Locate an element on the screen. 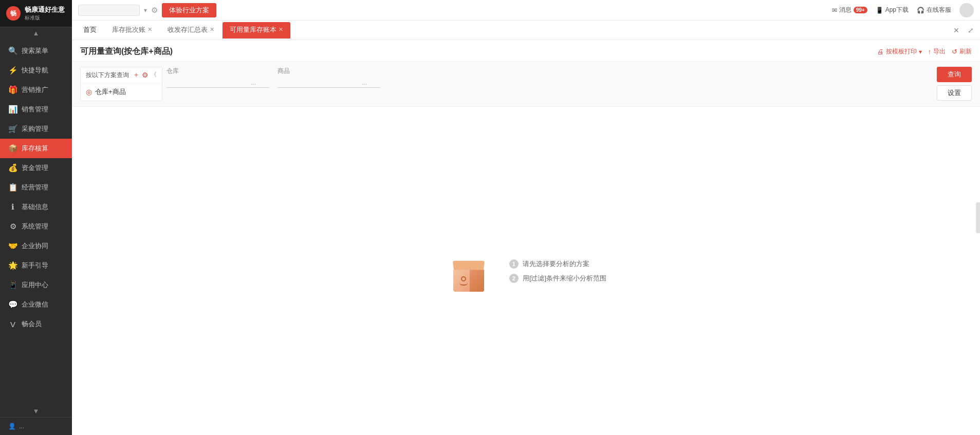 Image resolution: width=980 pixels, height=435 pixels. product-input is located at coordinates (319, 82).